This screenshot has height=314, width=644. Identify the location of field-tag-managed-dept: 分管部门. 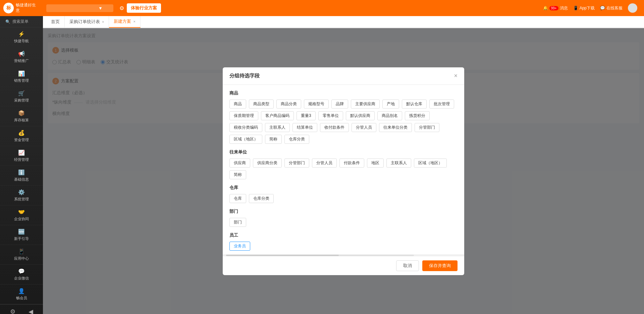
(297, 163).